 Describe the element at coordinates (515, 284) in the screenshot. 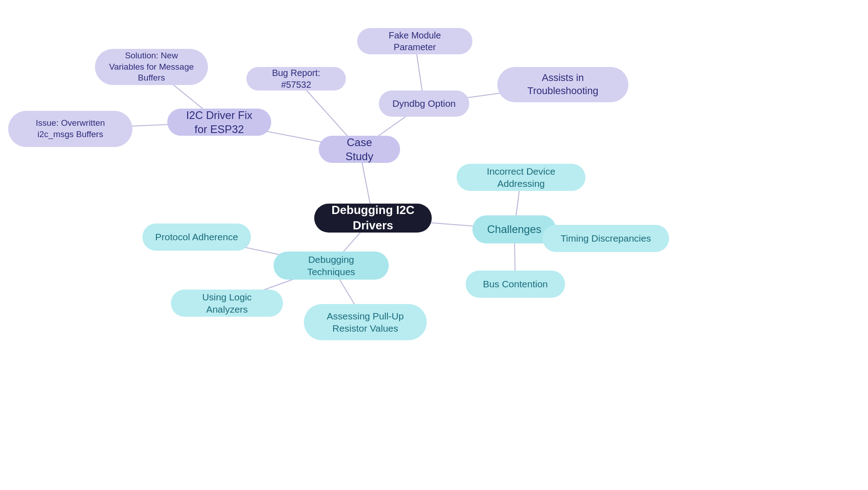

I see `bus-contention-node: Bus Contention` at that location.